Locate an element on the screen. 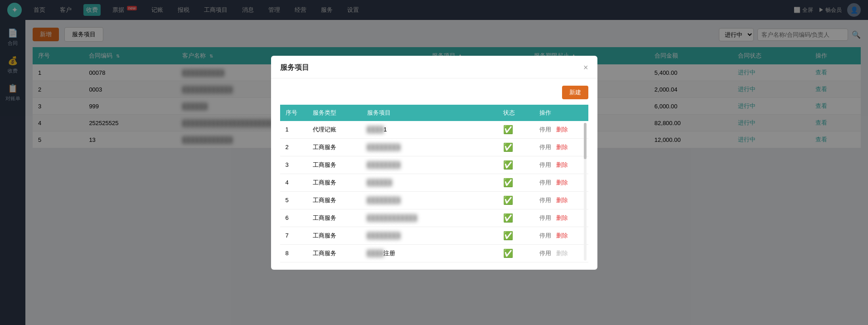 This screenshot has width=868, height=325. list-item: 6 工商服务 ████████████ ✅ 停用 删除 is located at coordinates (434, 218).